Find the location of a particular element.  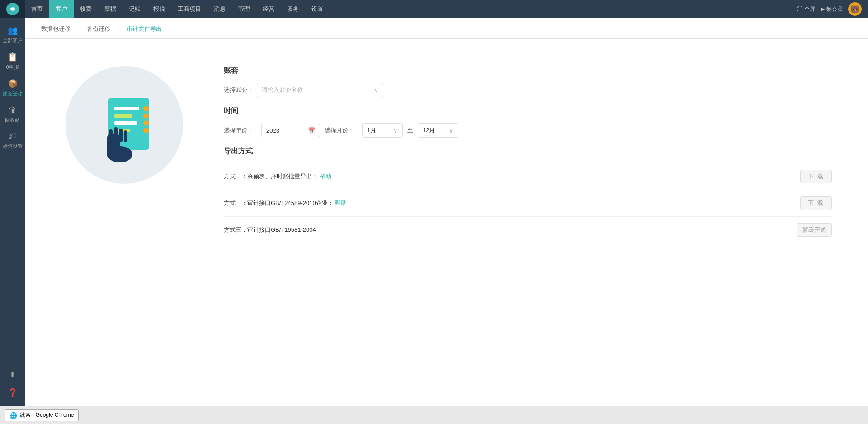

sidebar-item-label: 全部客户 is located at coordinates (13, 41).